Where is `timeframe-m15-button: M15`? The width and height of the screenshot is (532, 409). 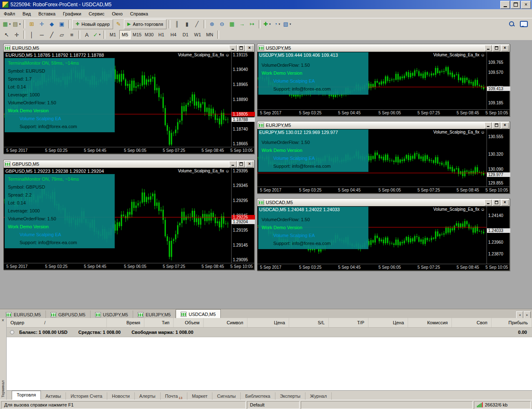 timeframe-m15-button: M15 is located at coordinates (137, 35).